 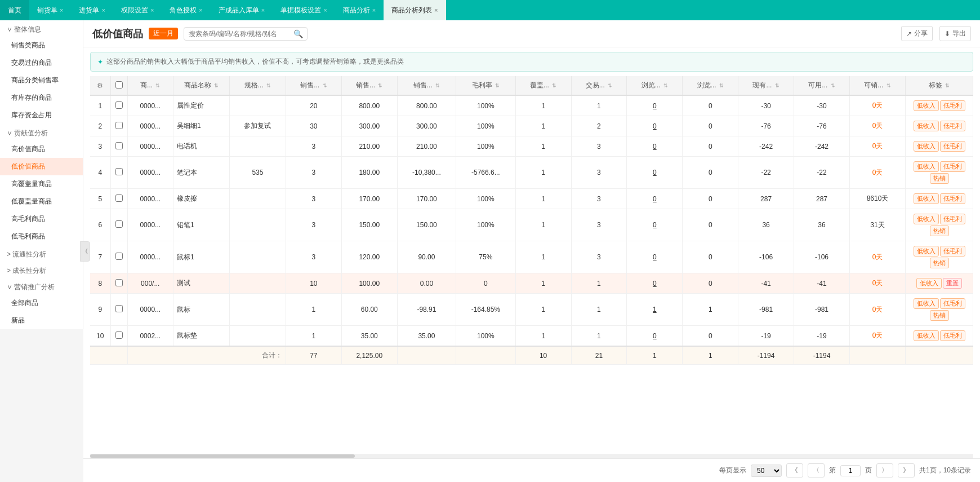 I want to click on nav-template-settings: 单据模板设置 ×, so click(x=304, y=10).